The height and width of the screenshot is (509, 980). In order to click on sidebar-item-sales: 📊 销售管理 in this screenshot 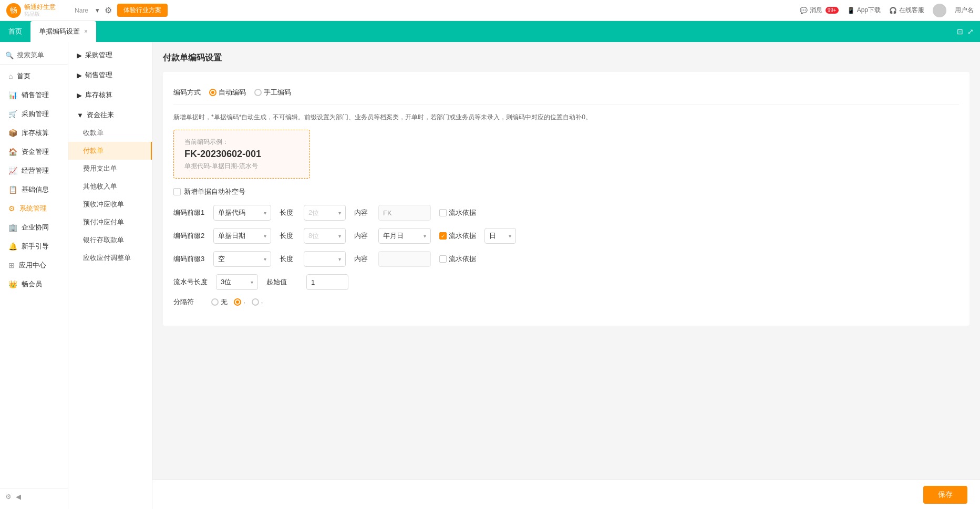, I will do `click(34, 95)`.